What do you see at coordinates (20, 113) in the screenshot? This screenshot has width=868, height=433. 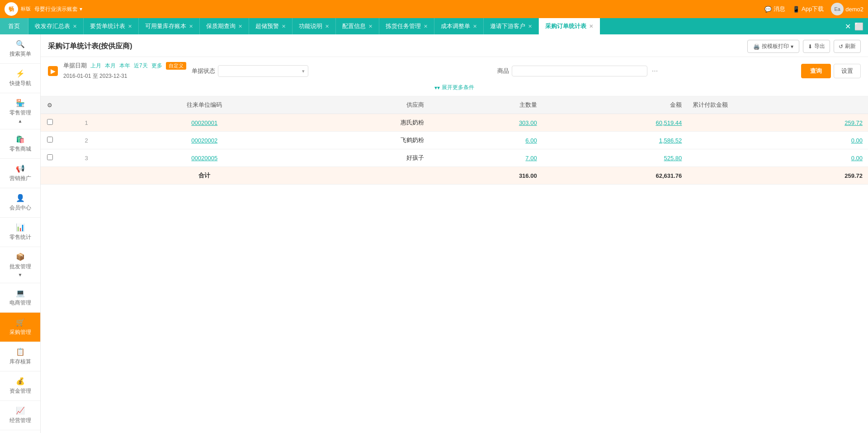 I see `sidebar-item-retail-manage-label: 零售管理` at bounding box center [20, 113].